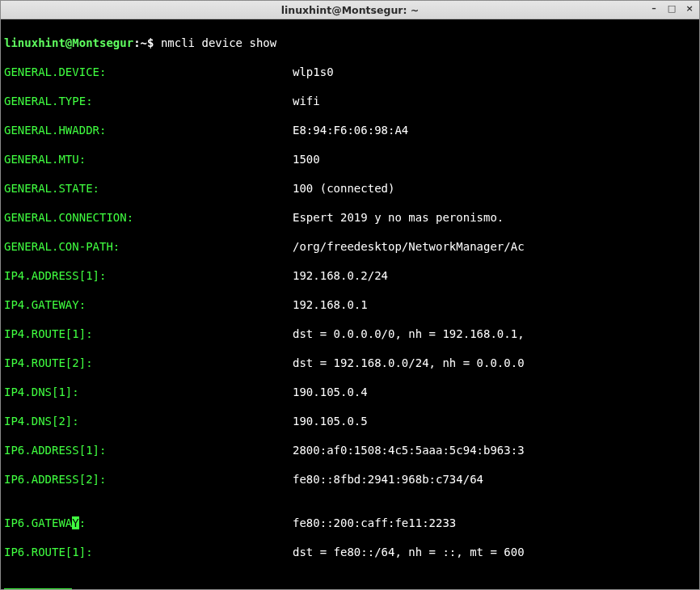  I want to click on text-cursor: Y, so click(75, 523).